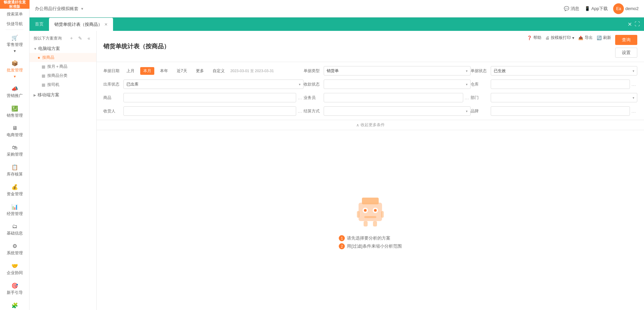  Describe the element at coordinates (15, 44) in the screenshot. I see `sidebar-item-retail: 🛒 零售管理 ▾` at that location.